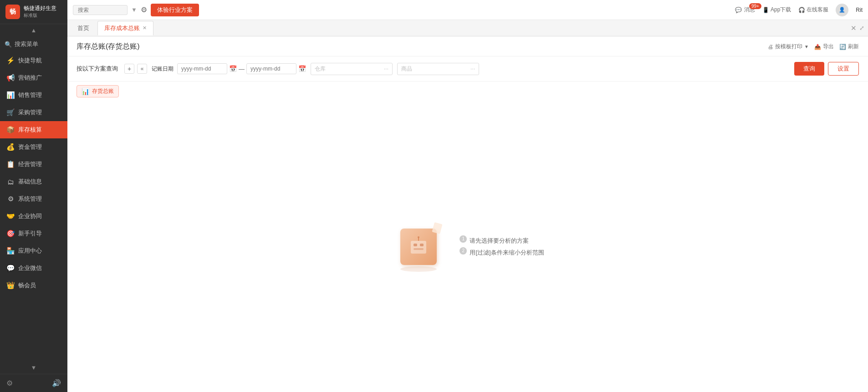 The width and height of the screenshot is (868, 392). What do you see at coordinates (862, 28) in the screenshot?
I see `tab-expand-icon: ⤢` at bounding box center [862, 28].